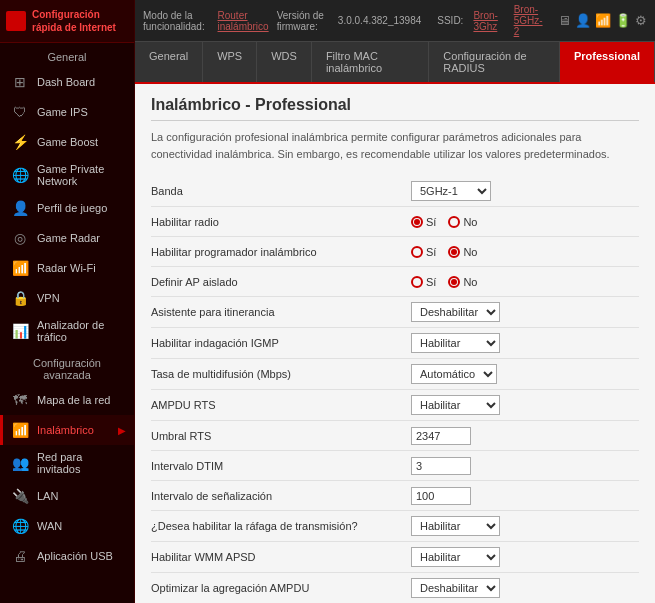  I want to click on person-icon: 👤, so click(583, 20).